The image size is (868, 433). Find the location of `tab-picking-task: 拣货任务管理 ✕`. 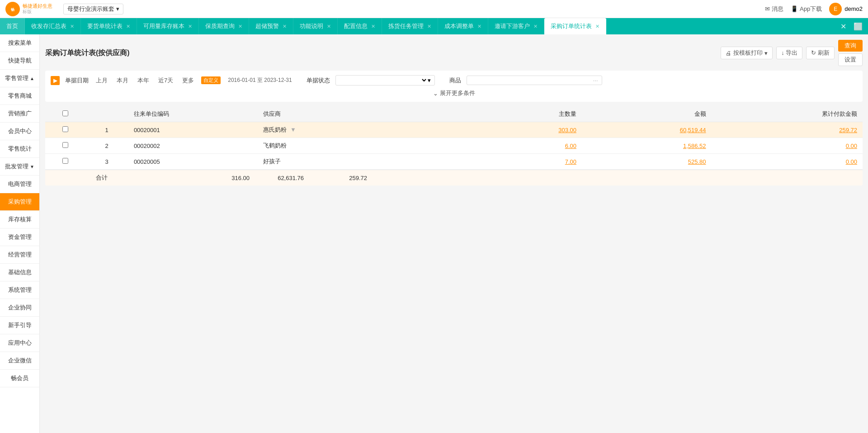

tab-picking-task: 拣货任务管理 ✕ is located at coordinates (410, 26).